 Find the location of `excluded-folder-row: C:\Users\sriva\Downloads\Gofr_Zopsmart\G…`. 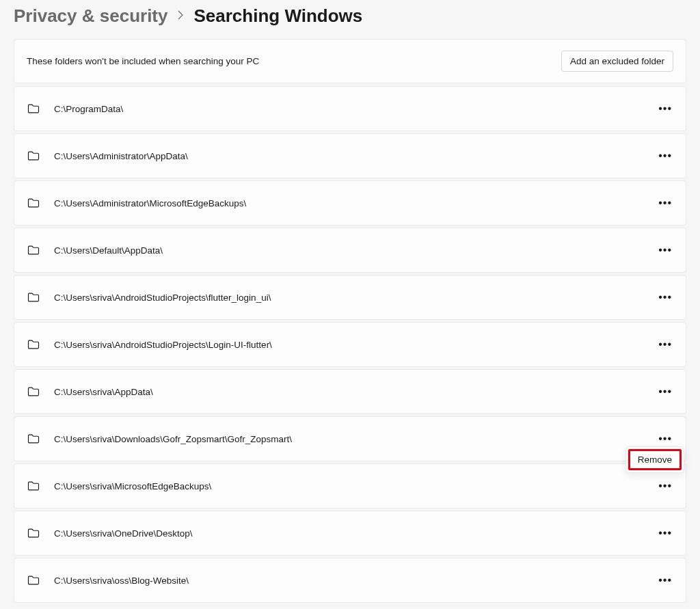

excluded-folder-row: C:\Users\sriva\Downloads\Gofr_Zopsmart\G… is located at coordinates (350, 439).